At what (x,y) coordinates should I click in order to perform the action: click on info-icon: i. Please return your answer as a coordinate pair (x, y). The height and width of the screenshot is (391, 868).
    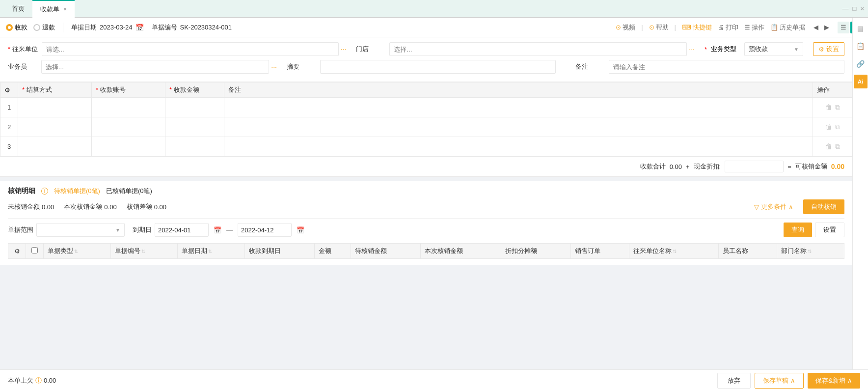
    Looking at the image, I should click on (45, 191).